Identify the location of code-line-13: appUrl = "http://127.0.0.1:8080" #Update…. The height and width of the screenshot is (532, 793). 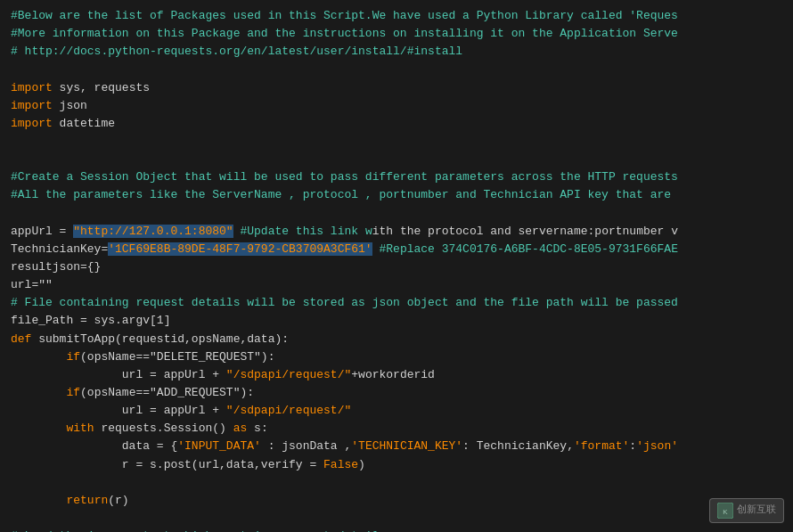
(396, 232).